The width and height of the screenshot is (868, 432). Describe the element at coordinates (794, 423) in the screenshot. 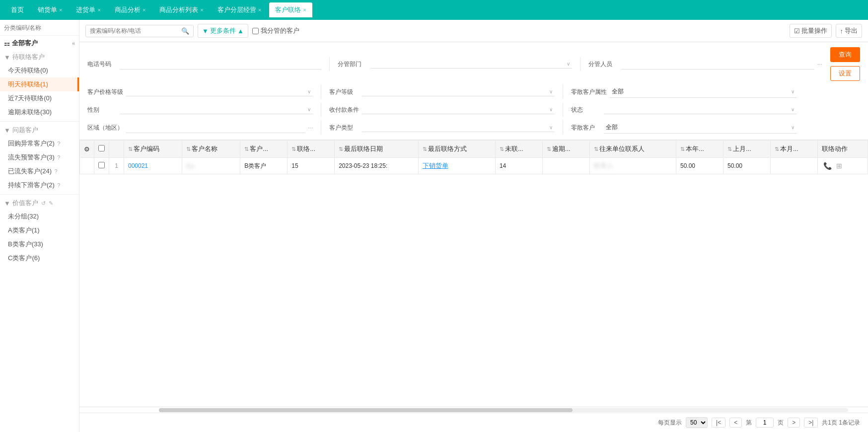

I see `next-page-btn: >` at that location.